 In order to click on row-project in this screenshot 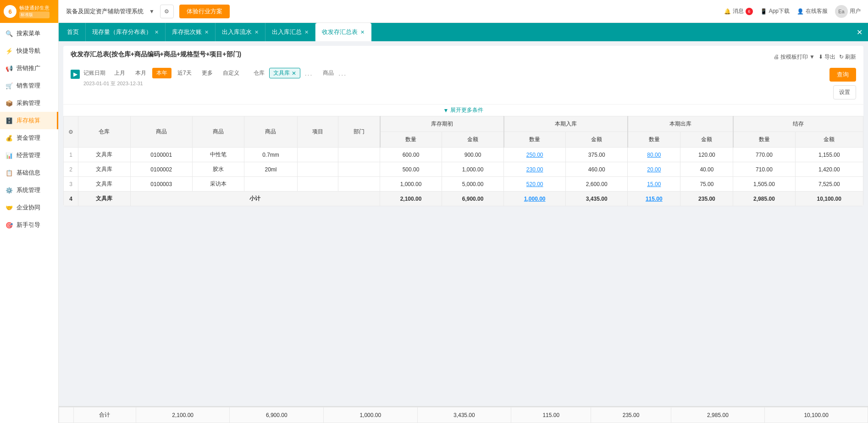, I will do `click(318, 184)`.